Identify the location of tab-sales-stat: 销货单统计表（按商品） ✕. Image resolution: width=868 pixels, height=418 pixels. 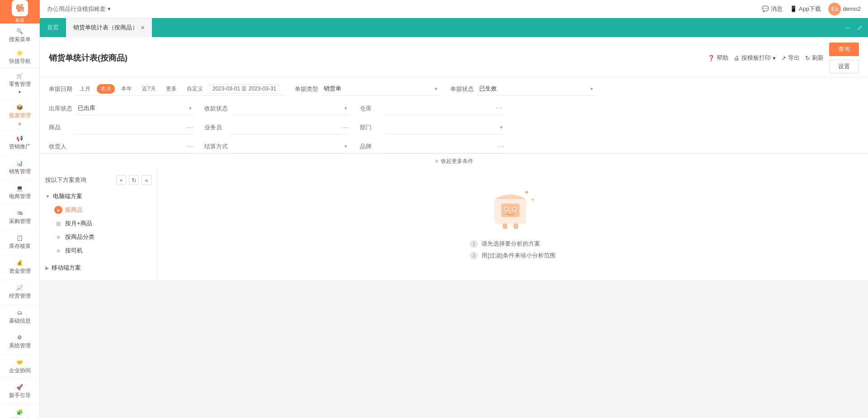
(109, 28).